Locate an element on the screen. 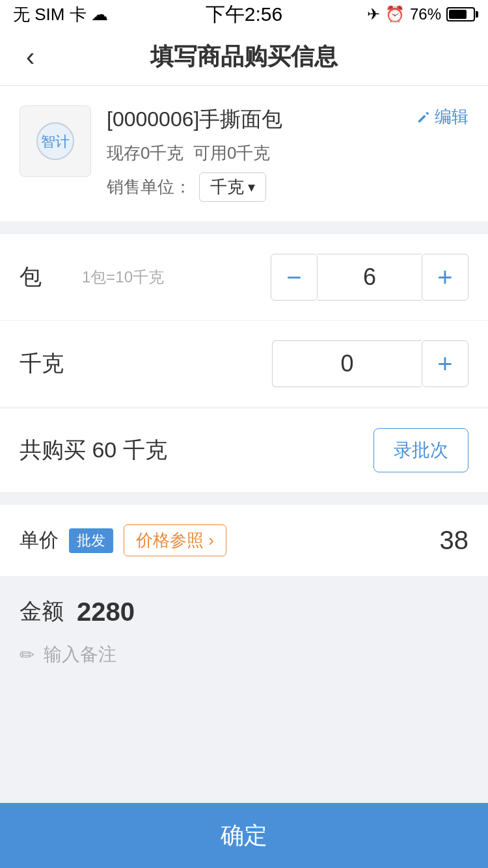  amount-label: 金额 is located at coordinates (42, 612).